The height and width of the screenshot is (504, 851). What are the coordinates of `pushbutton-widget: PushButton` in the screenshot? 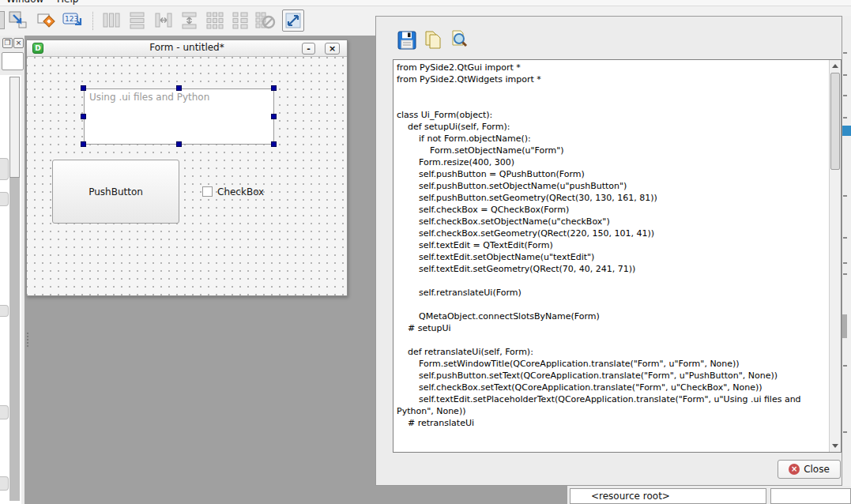 It's located at (115, 191).